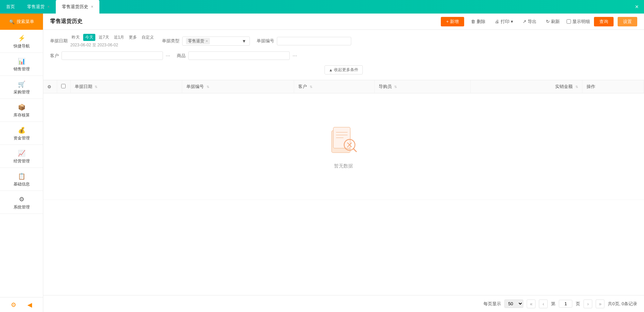 The height and width of the screenshot is (312, 644). I want to click on shortcut-1month: 近1月, so click(119, 37).